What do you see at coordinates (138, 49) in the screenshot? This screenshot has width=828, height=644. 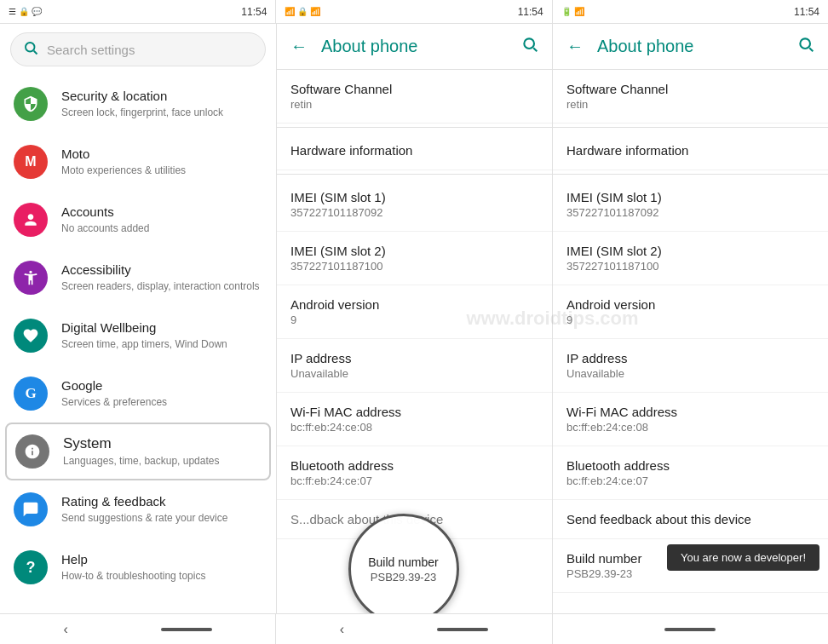 I see `search-bar: Search settings` at bounding box center [138, 49].